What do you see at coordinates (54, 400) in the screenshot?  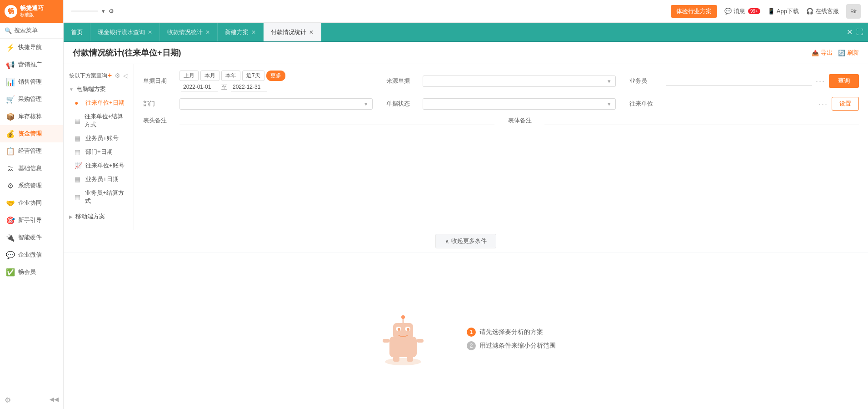 I see `sidebar-collapse-icon: ◀◀` at bounding box center [54, 400].